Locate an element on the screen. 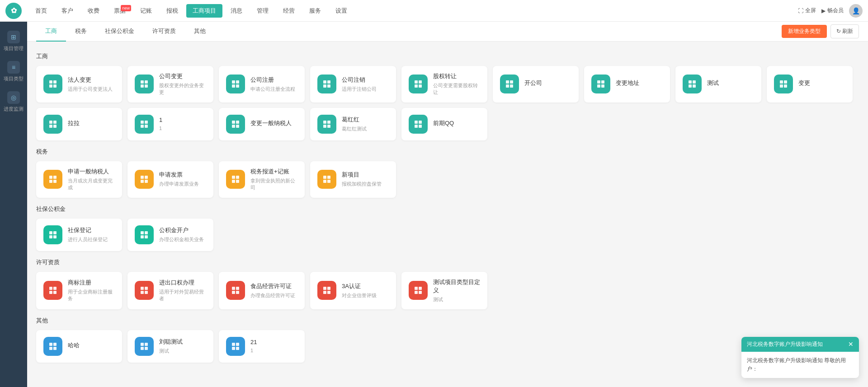 The image size is (868, 387). nav-item-报税: 报税 is located at coordinates (172, 11).